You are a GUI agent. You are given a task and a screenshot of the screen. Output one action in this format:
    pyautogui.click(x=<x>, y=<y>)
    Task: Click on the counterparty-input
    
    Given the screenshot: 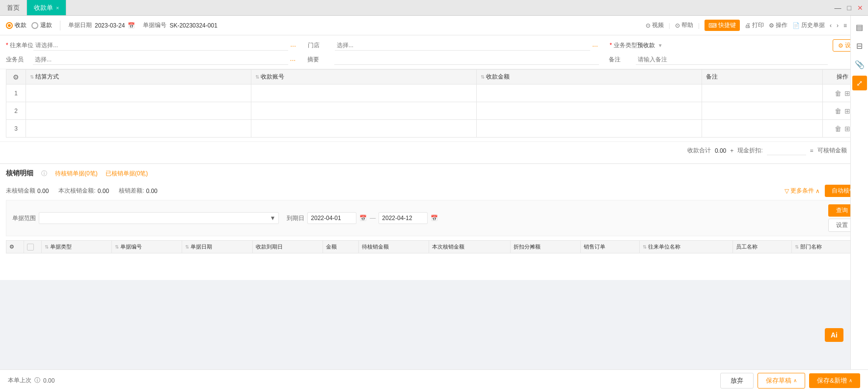 What is the action you would take?
    pyautogui.click(x=161, y=45)
    